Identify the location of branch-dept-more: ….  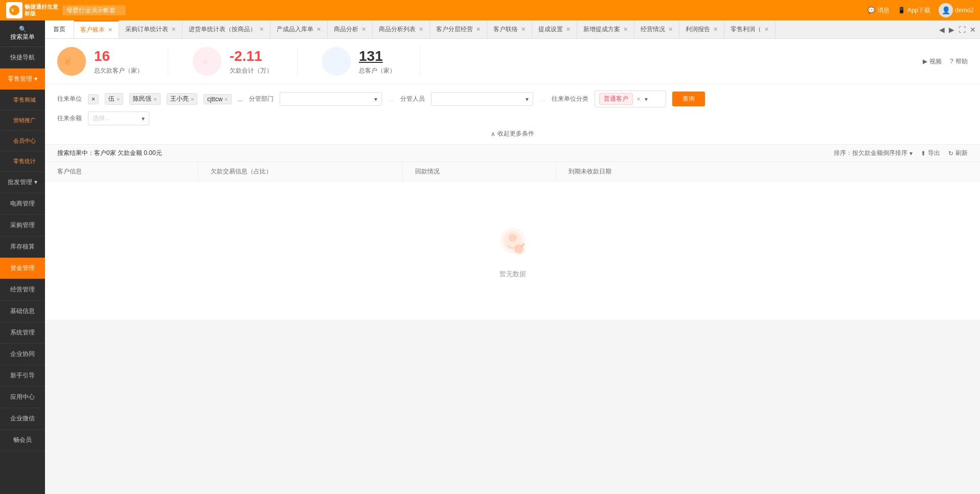
(391, 99).